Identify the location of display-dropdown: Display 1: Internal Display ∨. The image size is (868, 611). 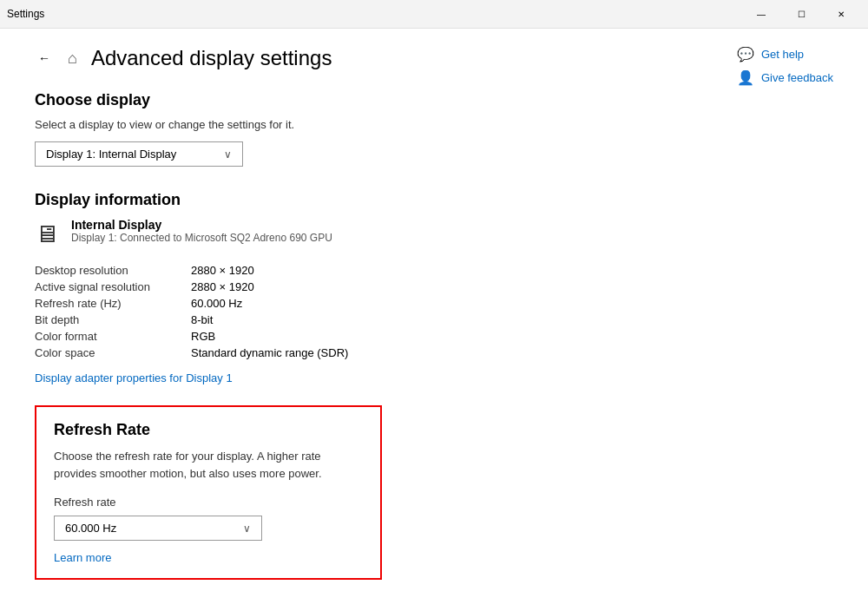
(139, 154).